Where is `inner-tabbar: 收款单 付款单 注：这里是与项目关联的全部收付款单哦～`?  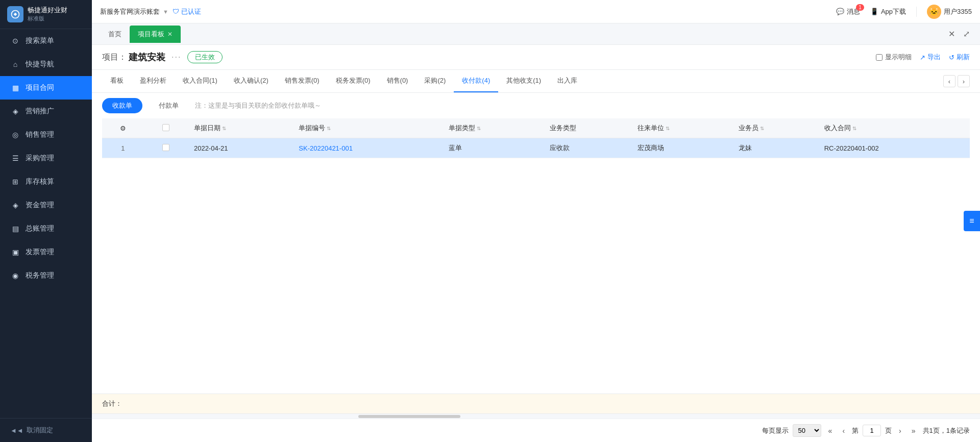
inner-tabbar: 收款单 付款单 注：这里是与项目关联的全部收付款单哦～ is located at coordinates (536, 106).